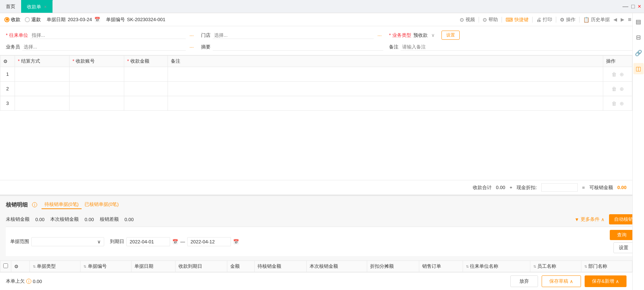  I want to click on date-end-input, so click(209, 242).